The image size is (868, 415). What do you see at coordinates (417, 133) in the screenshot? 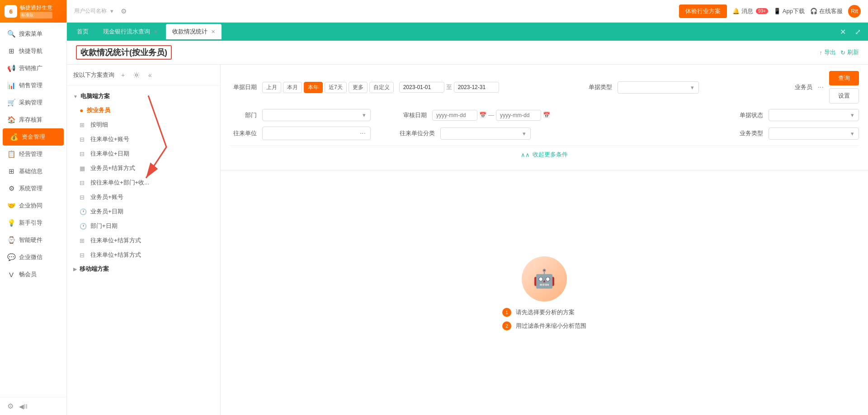
I see `counterpart-cat-label: 往来单位分类` at bounding box center [417, 133].